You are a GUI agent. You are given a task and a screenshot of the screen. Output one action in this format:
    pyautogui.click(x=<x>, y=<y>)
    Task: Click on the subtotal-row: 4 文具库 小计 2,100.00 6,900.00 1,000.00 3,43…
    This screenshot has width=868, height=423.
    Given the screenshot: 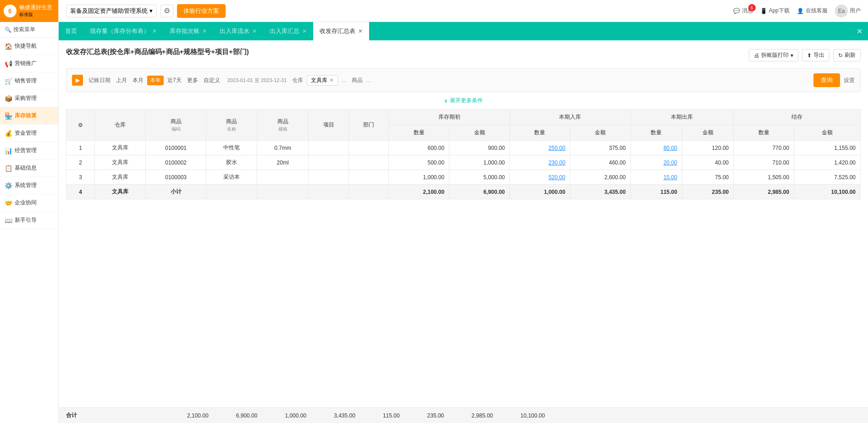 What is the action you would take?
    pyautogui.click(x=464, y=192)
    